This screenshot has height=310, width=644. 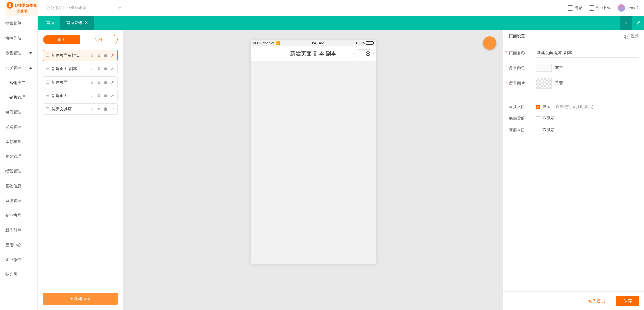 I want to click on sidebar: 搜索菜单 快捷导航 零售管理 批发管理 营销推广 销售管理 电商管理 采购管理 …, so click(x=19, y=163).